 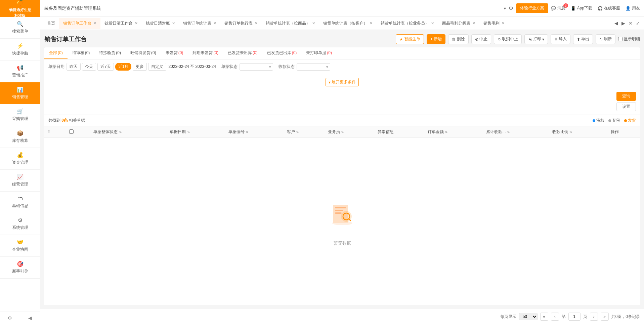 I want to click on sidebar-collapse-btn: ◀, so click(x=30, y=318).